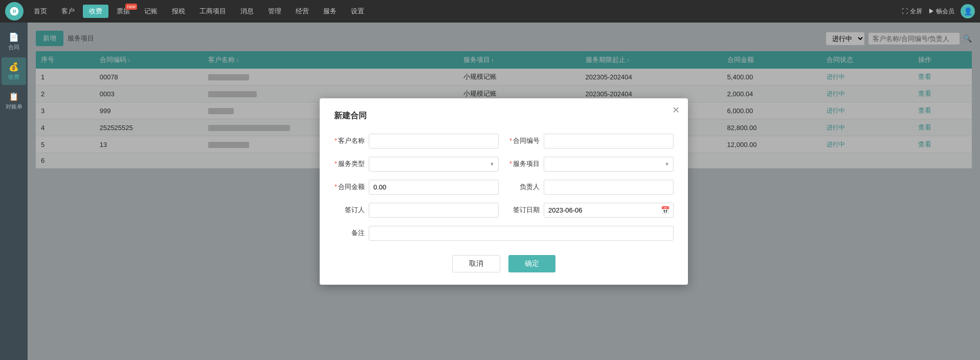 This screenshot has width=980, height=360. Describe the element at coordinates (434, 187) in the screenshot. I see `contract-amount-input` at that location.